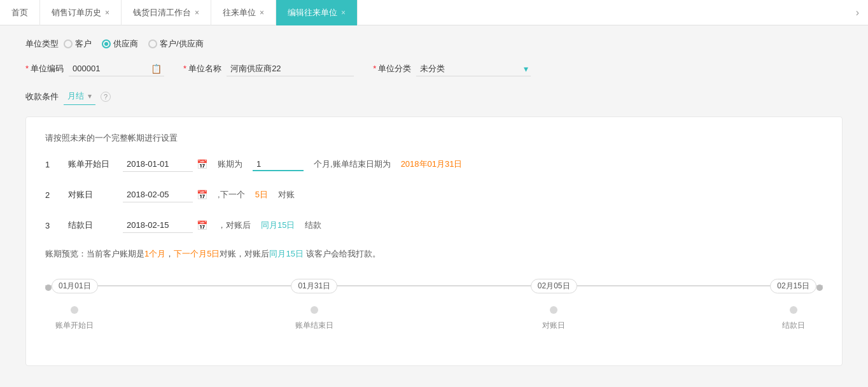  What do you see at coordinates (312, 13) in the screenshot?
I see `tab-label-edit-partner: 编辑往来单位` at bounding box center [312, 13].